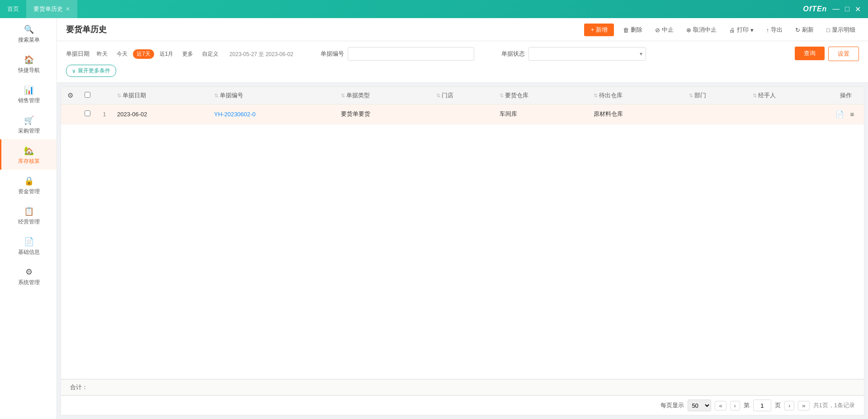 The height and width of the screenshot is (419, 868). I want to click on window-minimize-btn: —, so click(836, 9).